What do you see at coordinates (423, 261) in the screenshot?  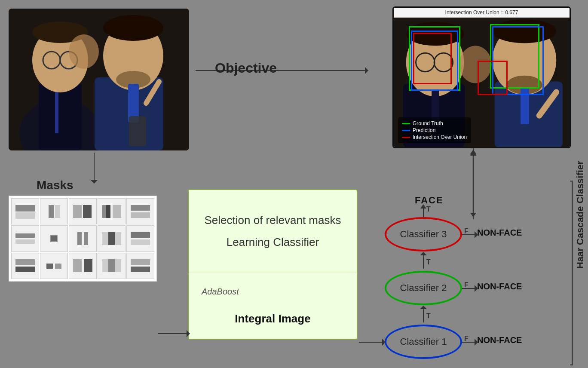 I see `arrow-c2-to-c3` at bounding box center [423, 261].